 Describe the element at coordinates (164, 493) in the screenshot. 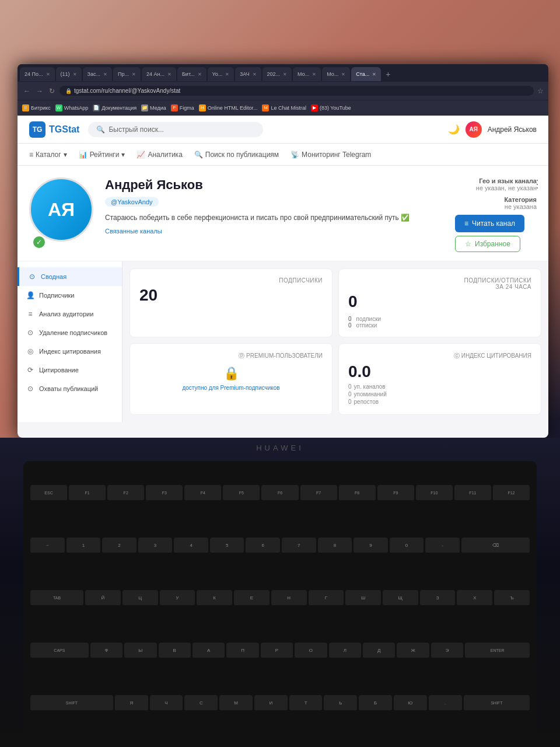

I see `key-f3: F3` at that location.